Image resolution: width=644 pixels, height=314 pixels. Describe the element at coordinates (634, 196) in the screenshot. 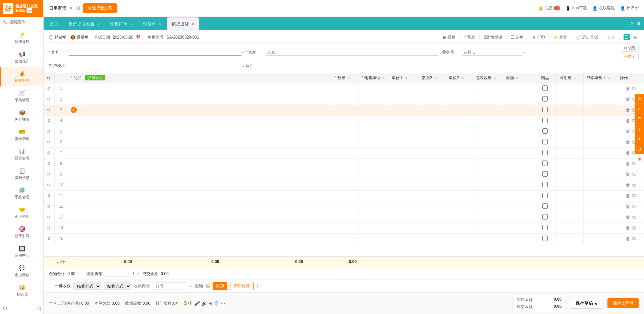

I see `copy-icon-11: ⧉` at that location.